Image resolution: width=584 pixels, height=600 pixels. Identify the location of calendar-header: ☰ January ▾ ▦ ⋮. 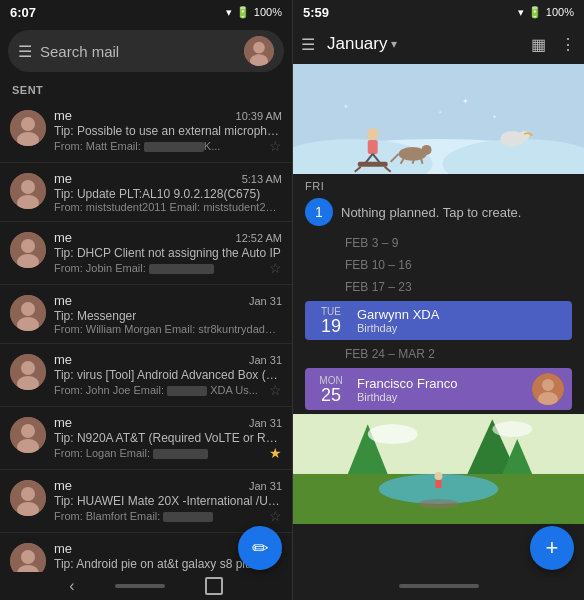
(438, 44).